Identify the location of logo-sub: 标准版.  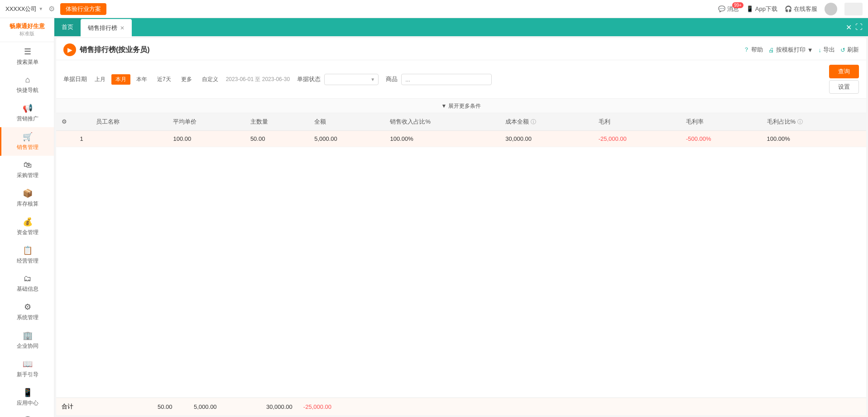
(27, 34).